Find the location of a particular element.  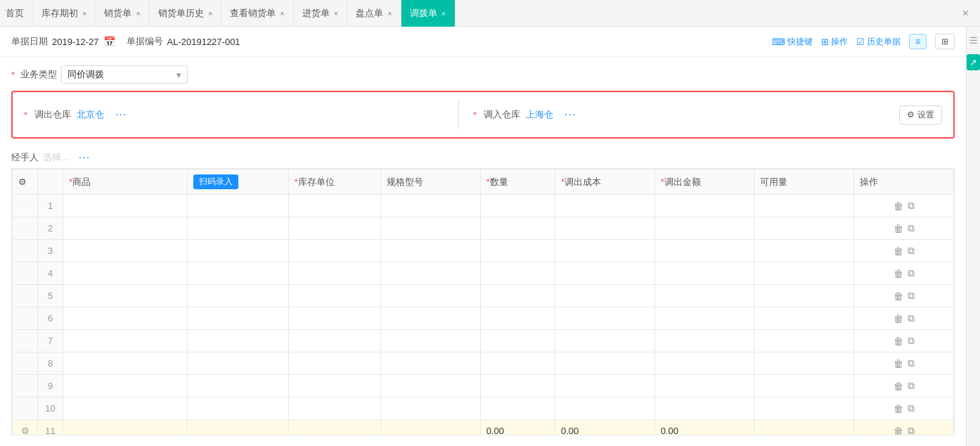

tab-sales-order: 销货单 × is located at coordinates (122, 13).